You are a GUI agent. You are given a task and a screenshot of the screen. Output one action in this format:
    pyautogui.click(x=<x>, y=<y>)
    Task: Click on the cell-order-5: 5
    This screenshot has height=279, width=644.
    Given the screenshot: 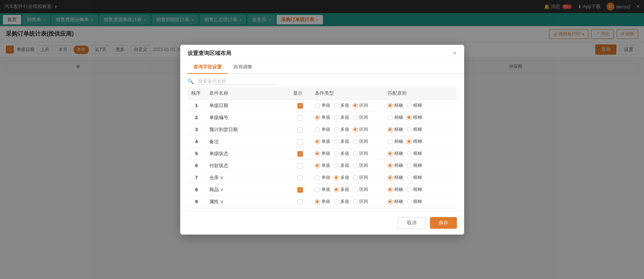 What is the action you would take?
    pyautogui.click(x=197, y=154)
    